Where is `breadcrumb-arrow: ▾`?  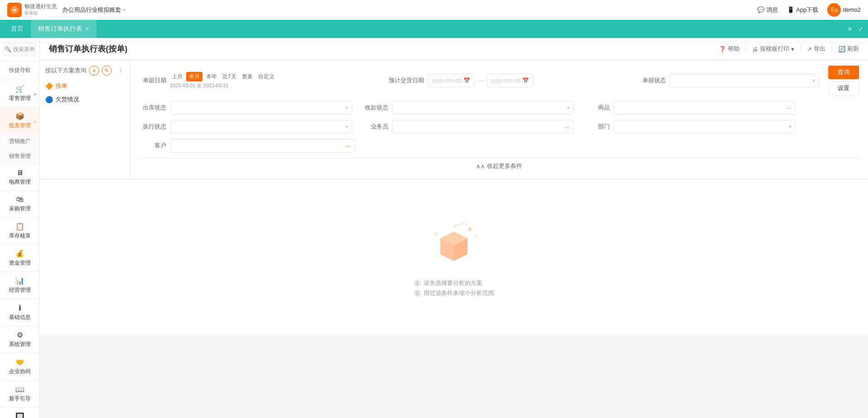
breadcrumb-arrow: ▾ is located at coordinates (124, 10).